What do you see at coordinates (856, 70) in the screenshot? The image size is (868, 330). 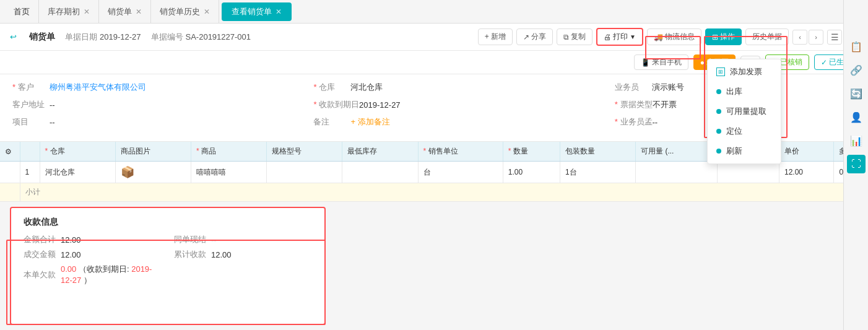 I see `sidebar-icon-2: 🔗` at bounding box center [856, 70].